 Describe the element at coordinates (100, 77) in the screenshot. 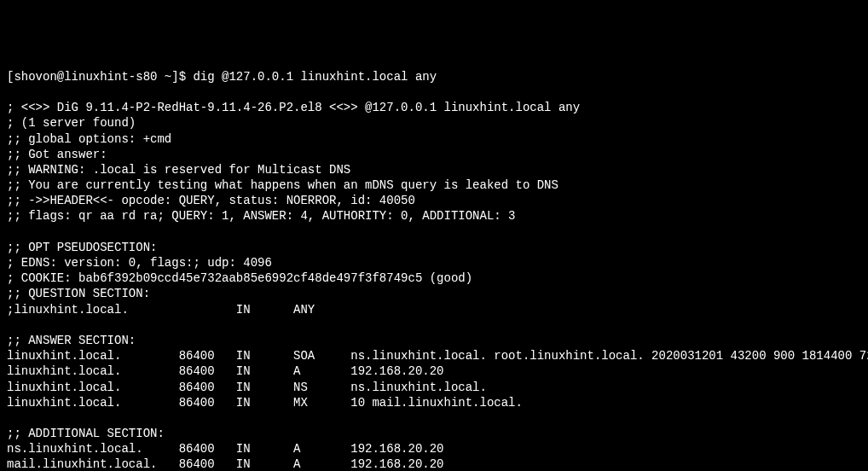

I see `shell-prompt: [shovon@linuxhint-s80 ~]$` at that location.